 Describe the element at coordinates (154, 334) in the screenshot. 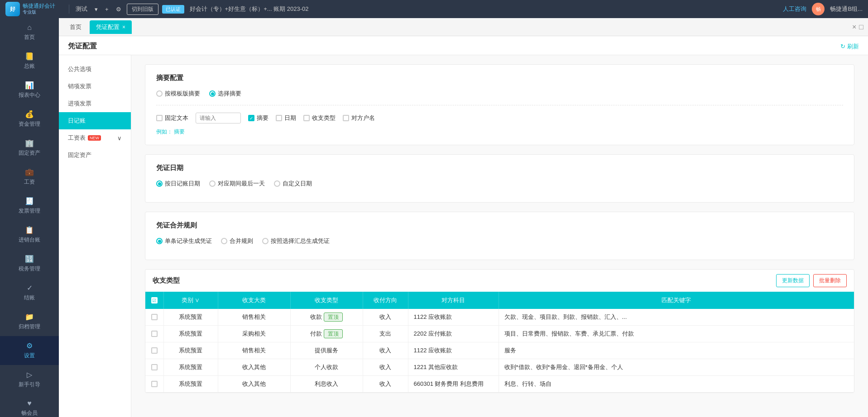

I see `row2-check` at that location.